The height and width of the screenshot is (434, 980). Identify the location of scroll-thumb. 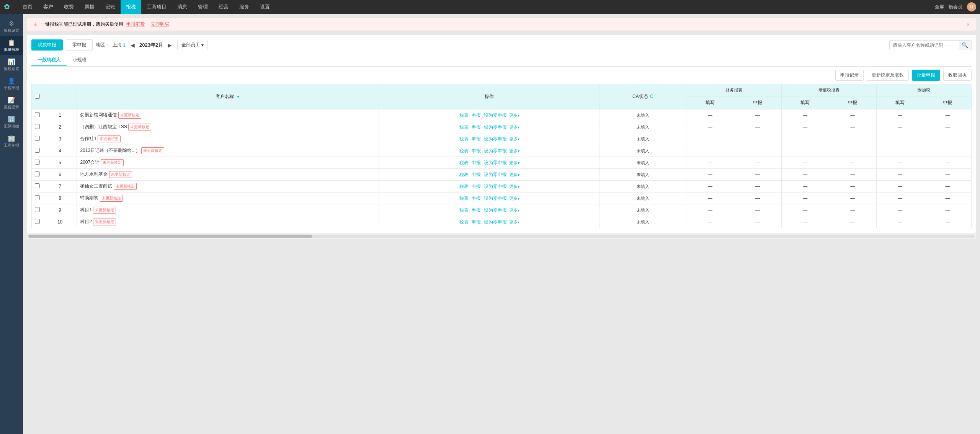
(170, 236).